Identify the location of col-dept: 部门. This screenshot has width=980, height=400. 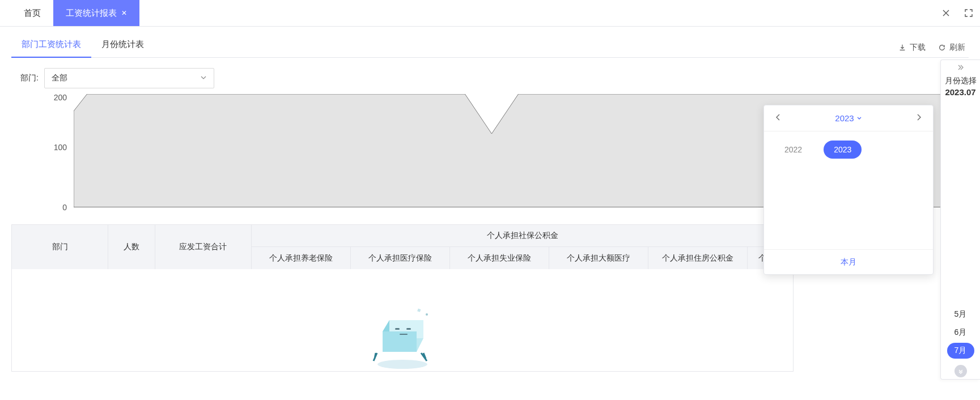
(60, 247).